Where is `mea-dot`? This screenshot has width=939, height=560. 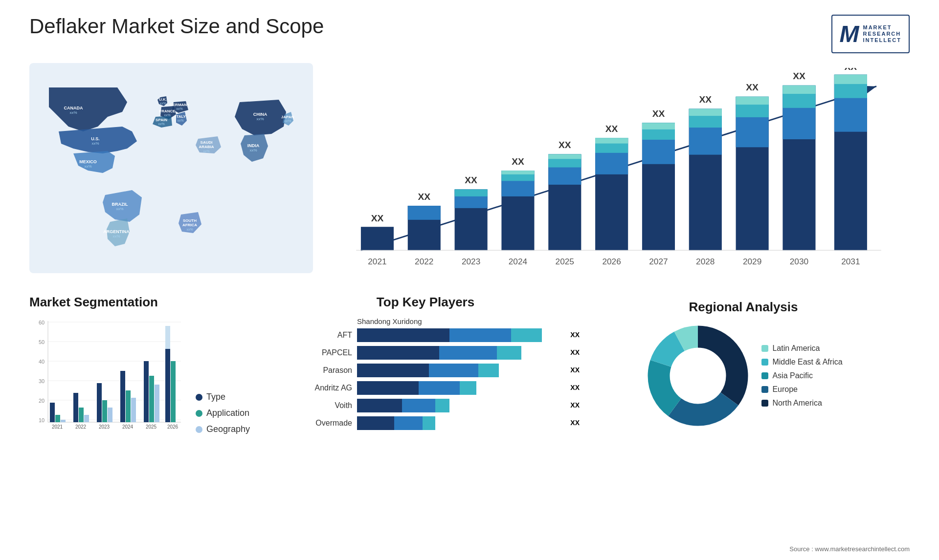 mea-dot is located at coordinates (765, 362).